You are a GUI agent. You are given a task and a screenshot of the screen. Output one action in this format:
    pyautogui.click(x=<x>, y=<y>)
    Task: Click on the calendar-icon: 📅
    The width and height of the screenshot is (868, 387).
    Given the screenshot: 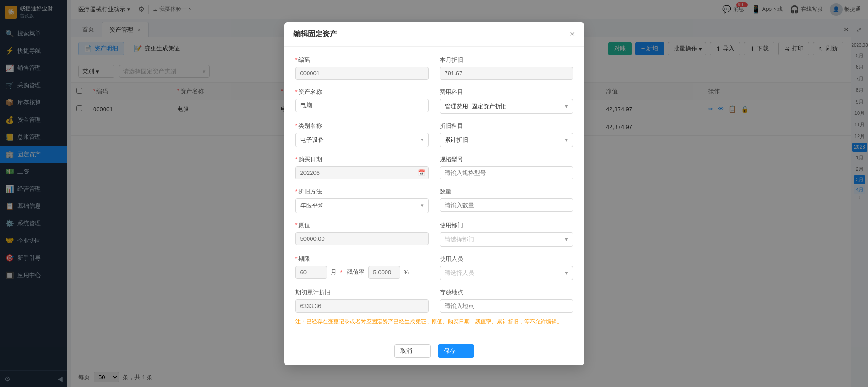 What is the action you would take?
    pyautogui.click(x=422, y=173)
    